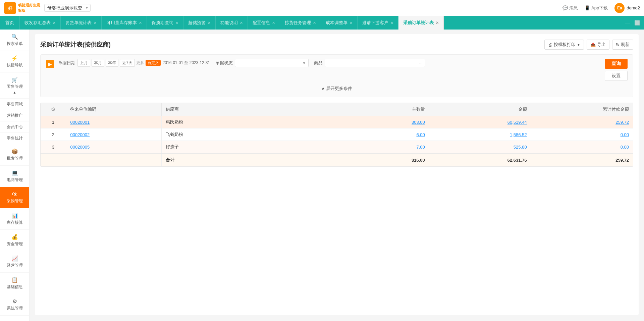  Describe the element at coordinates (15, 219) in the screenshot. I see `sidebar-item-inventory: 📊 库存核算` at that location.